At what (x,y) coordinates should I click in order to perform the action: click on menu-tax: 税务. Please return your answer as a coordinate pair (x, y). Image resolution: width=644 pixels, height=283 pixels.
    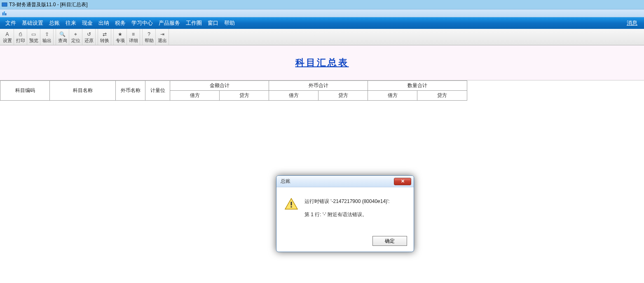
    Looking at the image, I should click on (120, 23).